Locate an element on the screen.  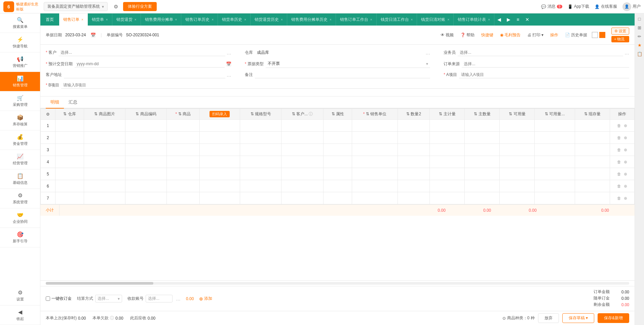
user-btn: 👤 用户 is located at coordinates (632, 7).